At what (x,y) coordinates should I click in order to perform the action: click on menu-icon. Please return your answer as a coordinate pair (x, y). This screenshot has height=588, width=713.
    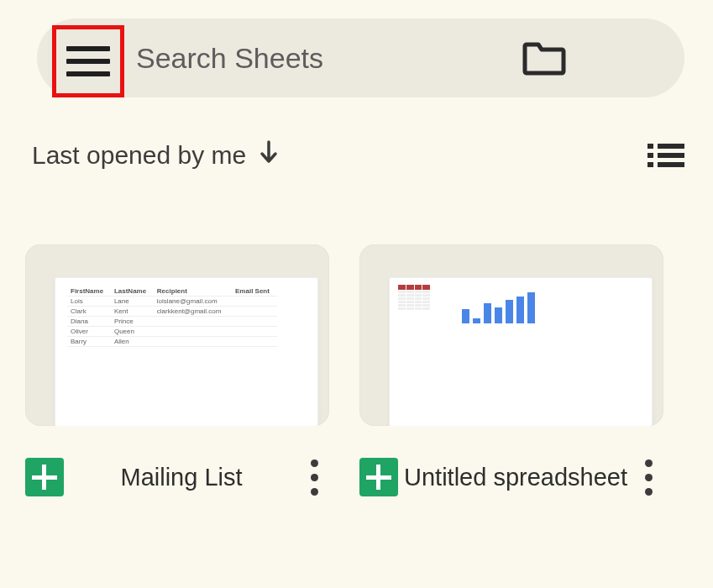
    Looking at the image, I should click on (88, 61).